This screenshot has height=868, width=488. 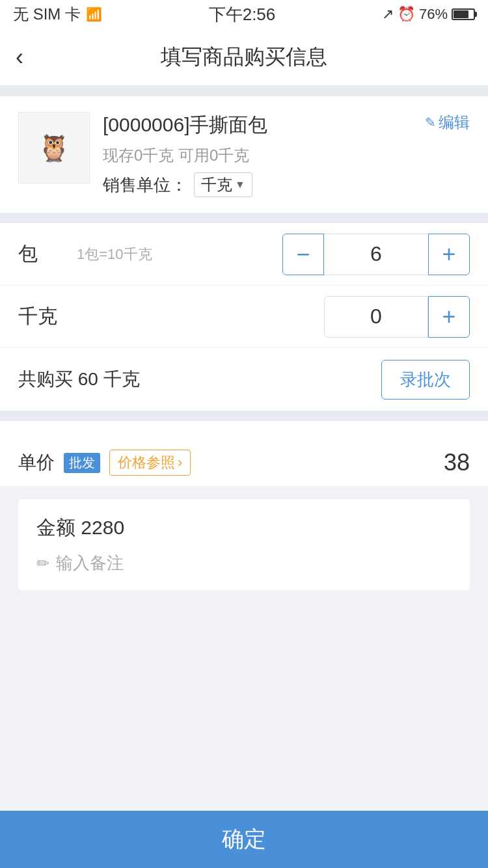 What do you see at coordinates (244, 545) in the screenshot?
I see `amount-row: 金额 2280 ✏ 输入备注` at bounding box center [244, 545].